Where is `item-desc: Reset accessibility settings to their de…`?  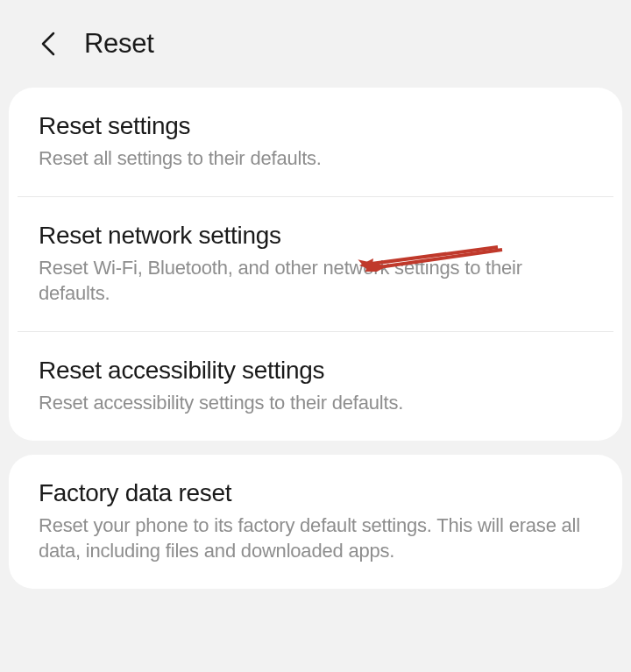 item-desc: Reset accessibility settings to their de… is located at coordinates (316, 403).